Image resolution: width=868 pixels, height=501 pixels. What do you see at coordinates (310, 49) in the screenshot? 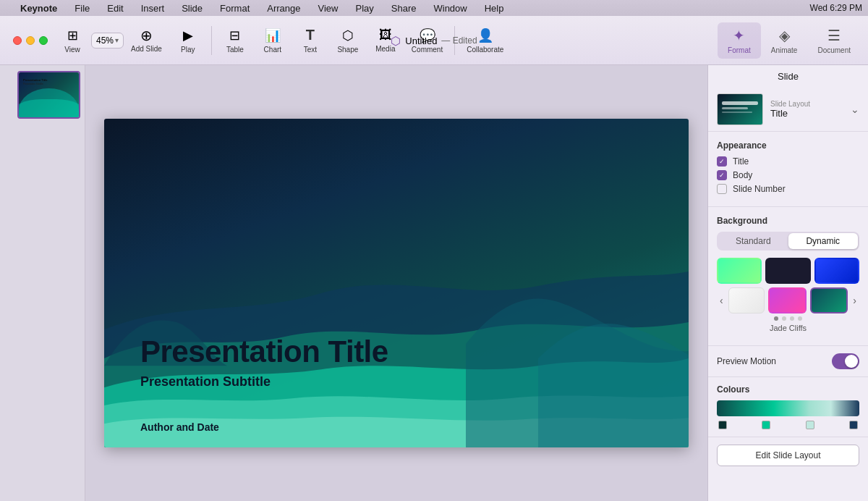
I see `text-label: Text` at bounding box center [310, 49].